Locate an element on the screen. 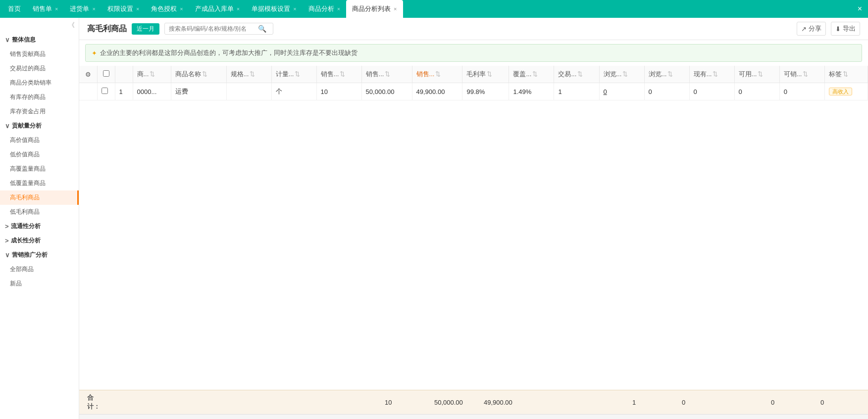 The width and height of the screenshot is (868, 419). info-banner-text: 企业的主要的利润都是这部分商品创造的，可考虑加大推广，同时关注库存是不要出现缺货 is located at coordinates (229, 53).